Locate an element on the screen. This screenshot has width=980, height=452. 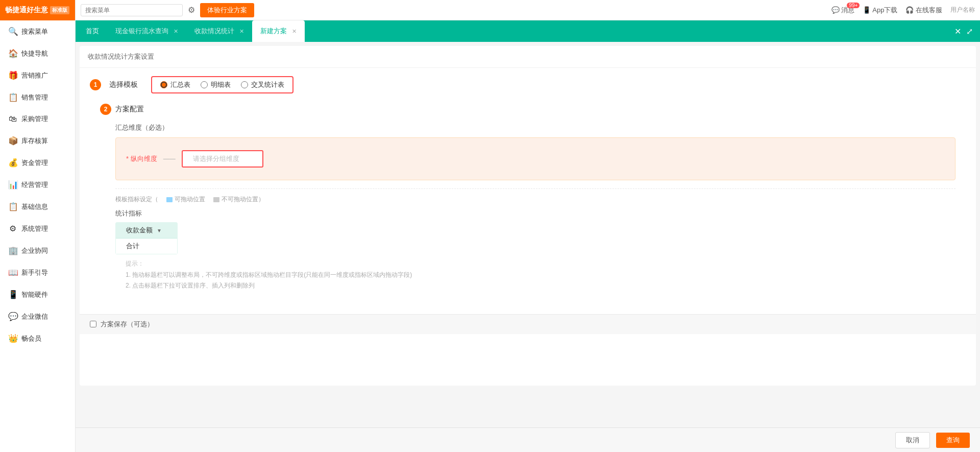
corp-icon: 🏢 is located at coordinates (13, 250).